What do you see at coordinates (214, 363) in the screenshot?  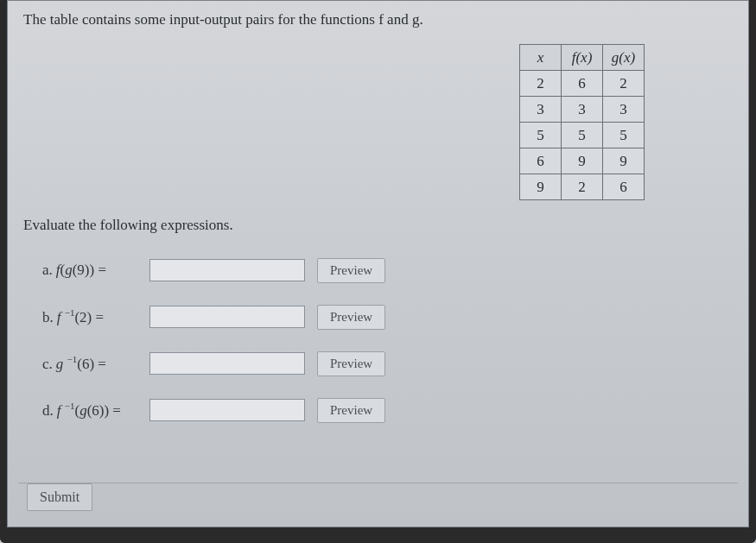 I see `question-c: c.g −1(6) = Preview` at bounding box center [214, 363].